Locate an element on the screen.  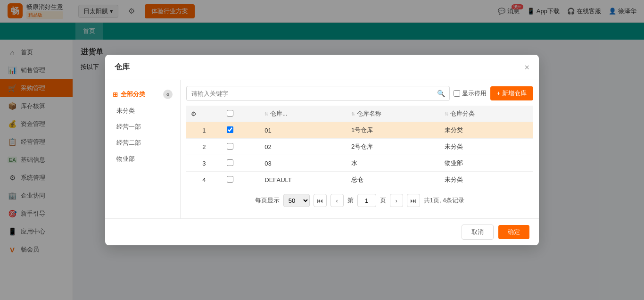
search-wrap: 🔍 is located at coordinates (318, 93).